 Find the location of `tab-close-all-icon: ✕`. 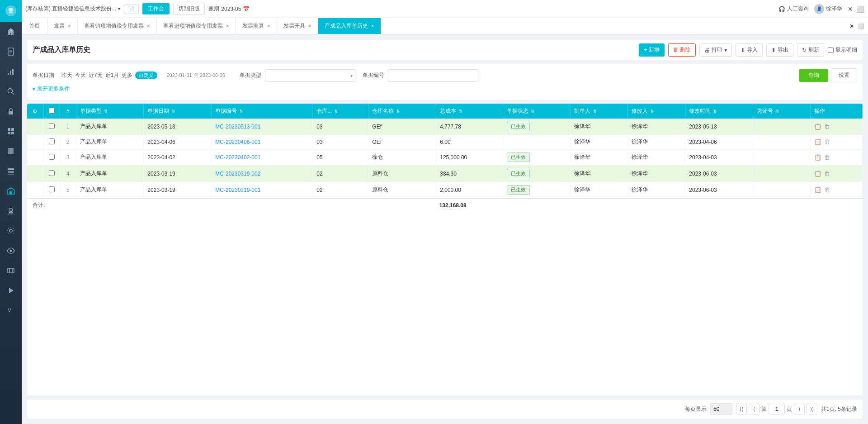

tab-close-all-icon: ✕ is located at coordinates (852, 26).